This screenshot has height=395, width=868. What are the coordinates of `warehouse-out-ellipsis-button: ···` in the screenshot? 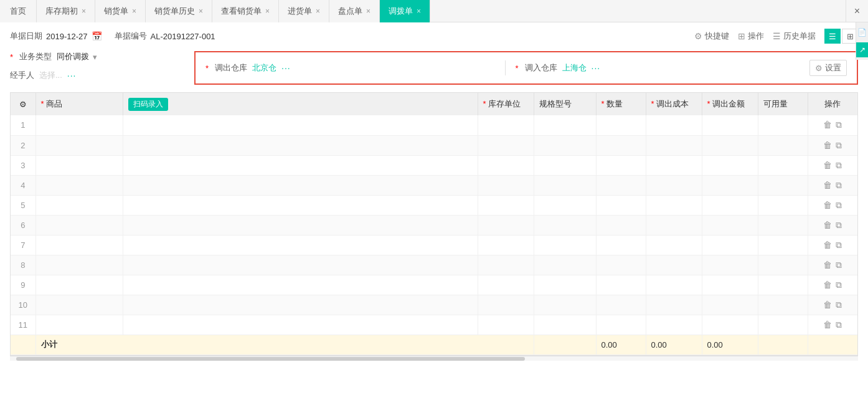 It's located at (286, 68).